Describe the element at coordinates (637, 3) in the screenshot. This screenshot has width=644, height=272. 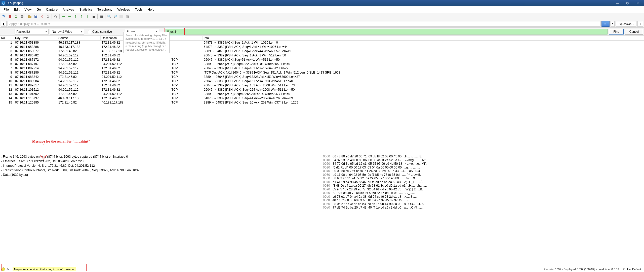
I see `close-button: ✕` at that location.